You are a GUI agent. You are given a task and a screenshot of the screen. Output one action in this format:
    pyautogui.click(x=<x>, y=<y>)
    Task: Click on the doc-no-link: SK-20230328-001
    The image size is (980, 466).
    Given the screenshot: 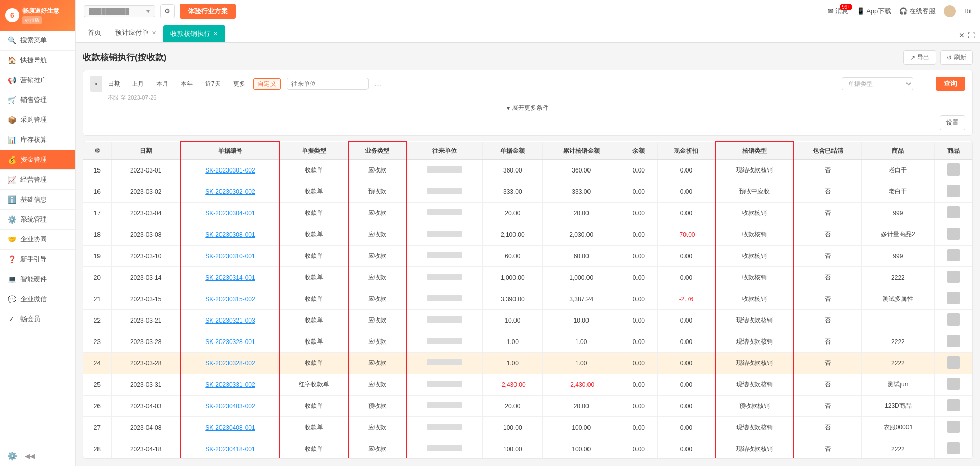 What is the action you would take?
    pyautogui.click(x=230, y=342)
    